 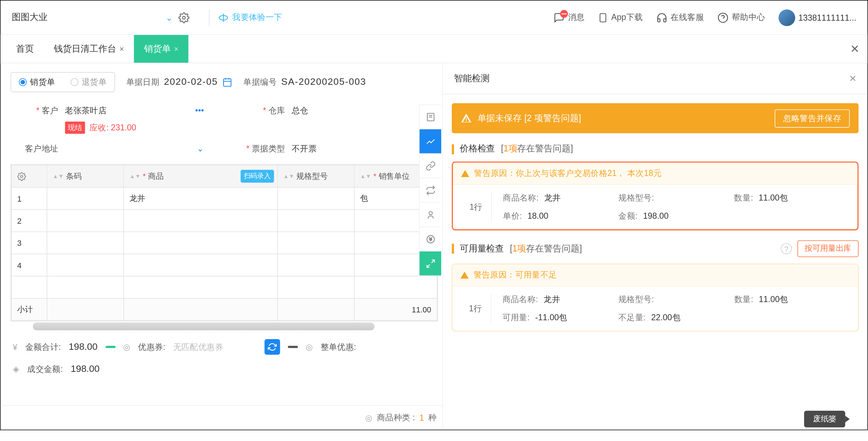 What do you see at coordinates (434, 49) in the screenshot?
I see `tabs-bar: 首页 钱货日清工作台× 销货单× ✕` at bounding box center [434, 49].